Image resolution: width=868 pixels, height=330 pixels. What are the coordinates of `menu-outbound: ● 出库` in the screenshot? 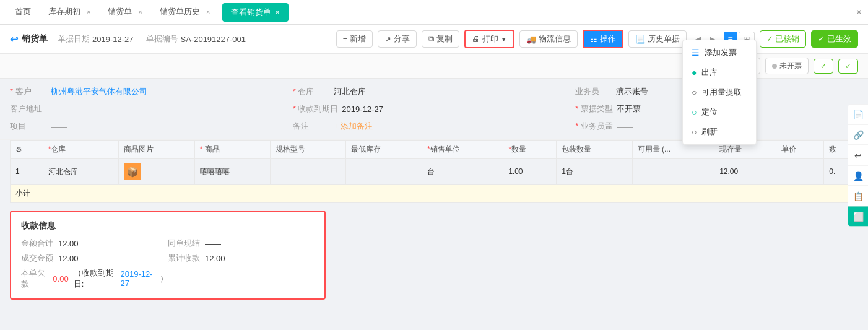 It's located at (719, 72).